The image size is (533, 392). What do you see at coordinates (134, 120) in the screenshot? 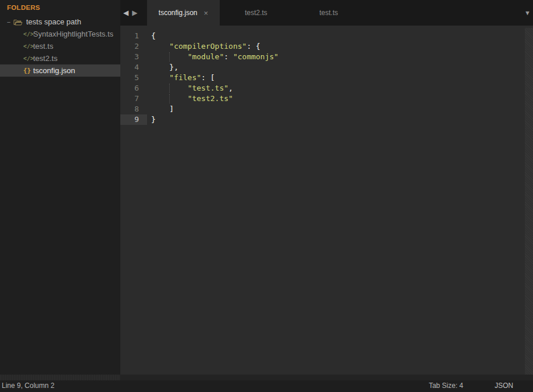
I see `line-number: 9` at bounding box center [134, 120].